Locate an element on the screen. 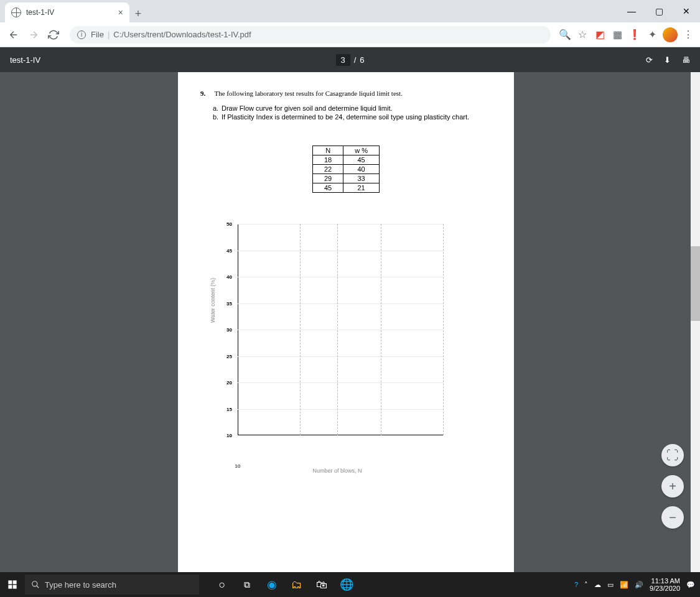 The image size is (700, 597). table-cell: 18 is located at coordinates (327, 160).